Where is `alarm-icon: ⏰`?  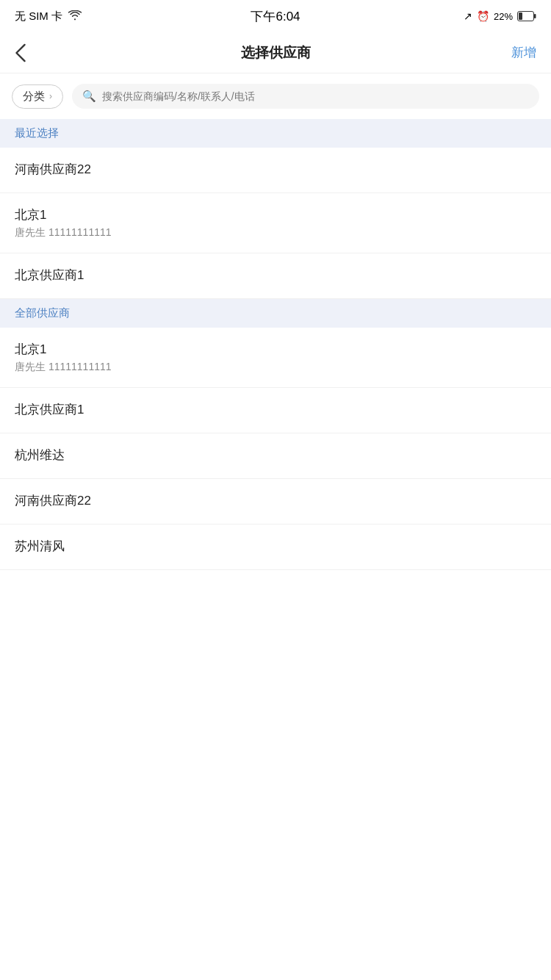
alarm-icon: ⏰ is located at coordinates (483, 16).